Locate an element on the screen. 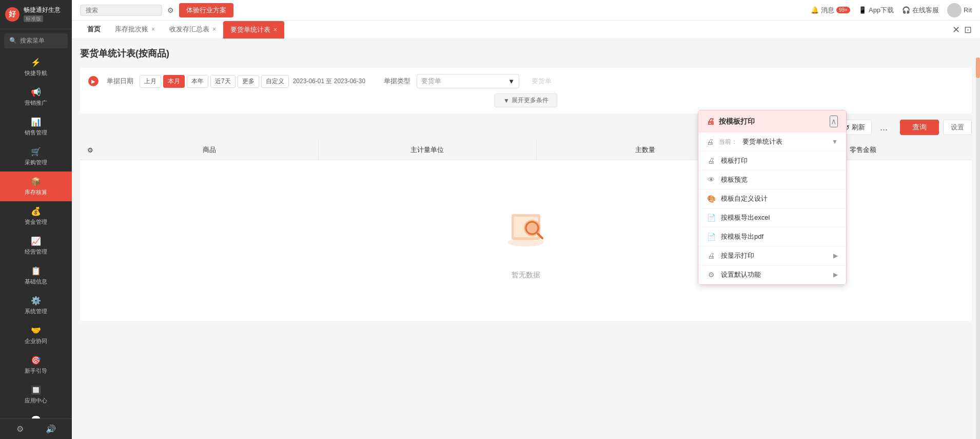 The height and width of the screenshot is (439, 980). sidebar-settings-button: ⚙ is located at coordinates (20, 429).